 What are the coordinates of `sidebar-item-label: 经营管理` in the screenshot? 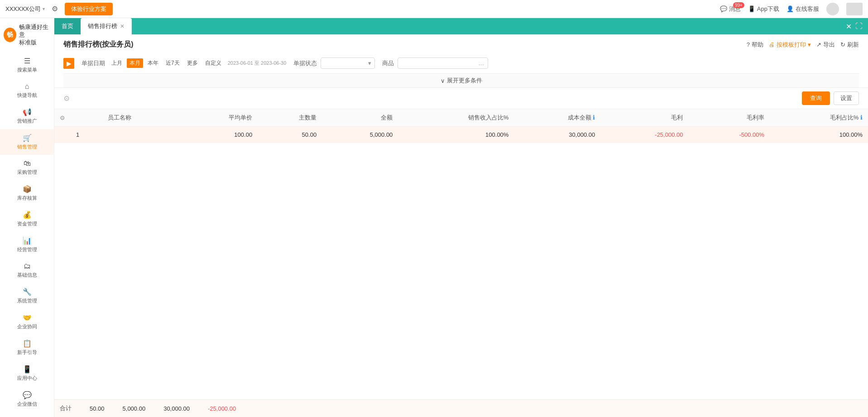 It's located at (27, 250).